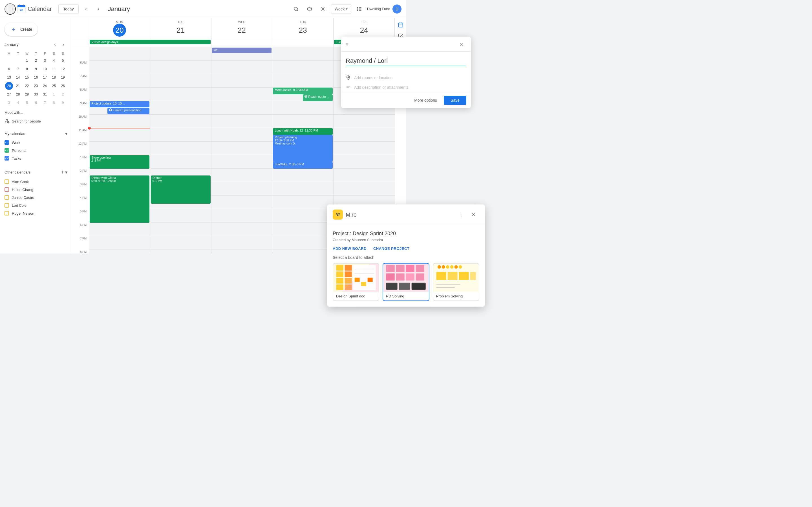  Describe the element at coordinates (296, 9) in the screenshot. I see `search-button` at that location.